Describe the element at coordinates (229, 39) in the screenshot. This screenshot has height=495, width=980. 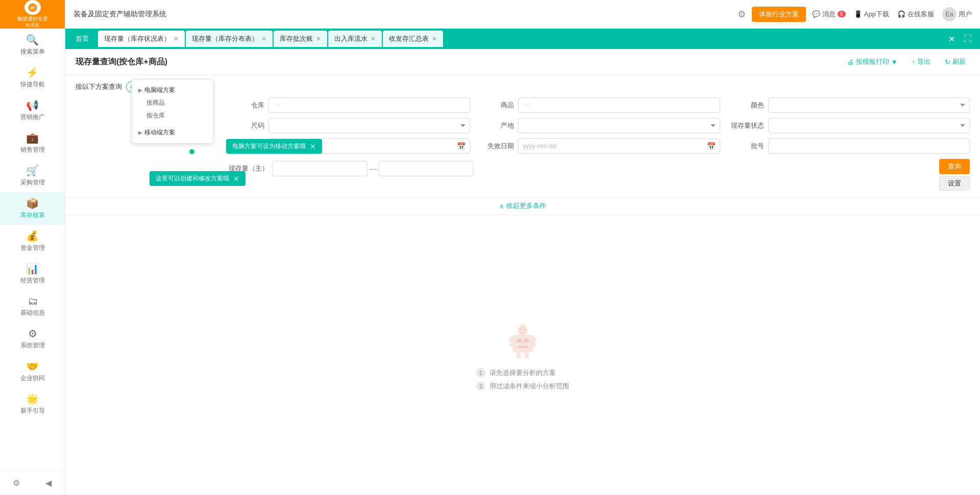
I see `tab-inventory-dist: 现存量（库存分布表） ✕` at that location.